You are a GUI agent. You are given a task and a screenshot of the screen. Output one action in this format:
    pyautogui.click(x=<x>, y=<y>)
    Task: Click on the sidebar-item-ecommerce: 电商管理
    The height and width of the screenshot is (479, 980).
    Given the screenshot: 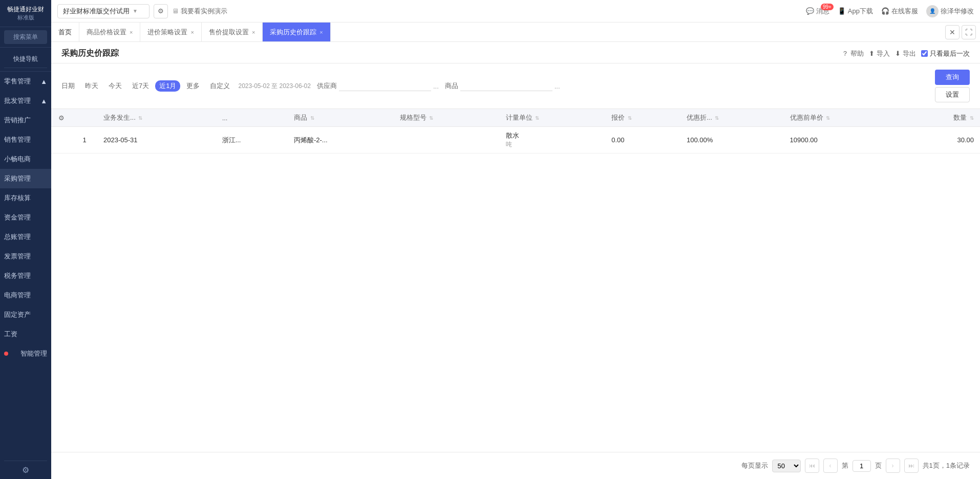 What is the action you would take?
    pyautogui.click(x=26, y=295)
    